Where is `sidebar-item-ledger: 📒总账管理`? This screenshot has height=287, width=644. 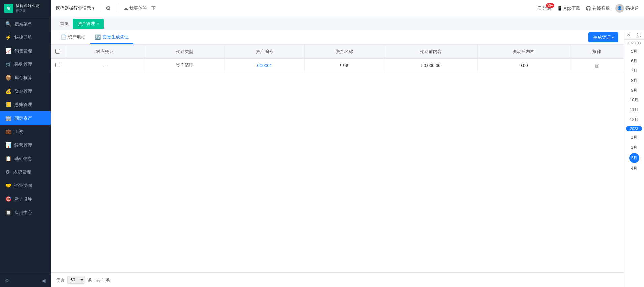
sidebar-item-ledger: 📒总账管理 is located at coordinates (25, 105).